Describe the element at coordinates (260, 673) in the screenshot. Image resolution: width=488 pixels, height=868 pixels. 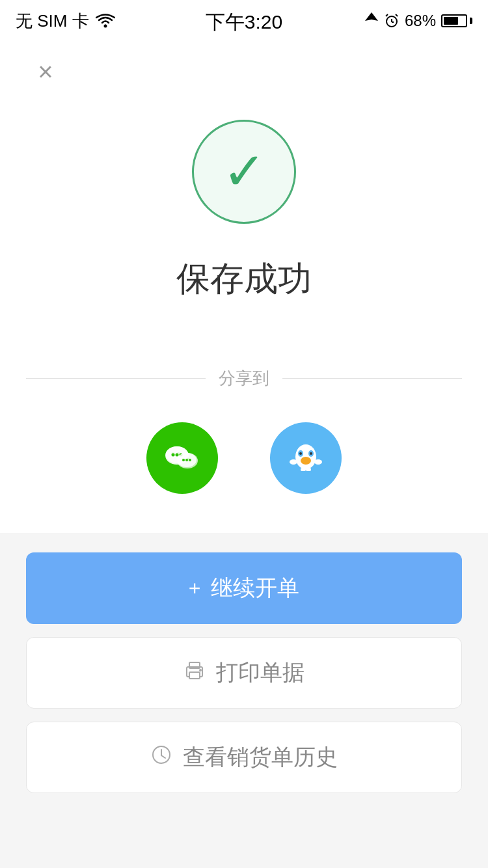
I see `print-label: 打印单据` at that location.